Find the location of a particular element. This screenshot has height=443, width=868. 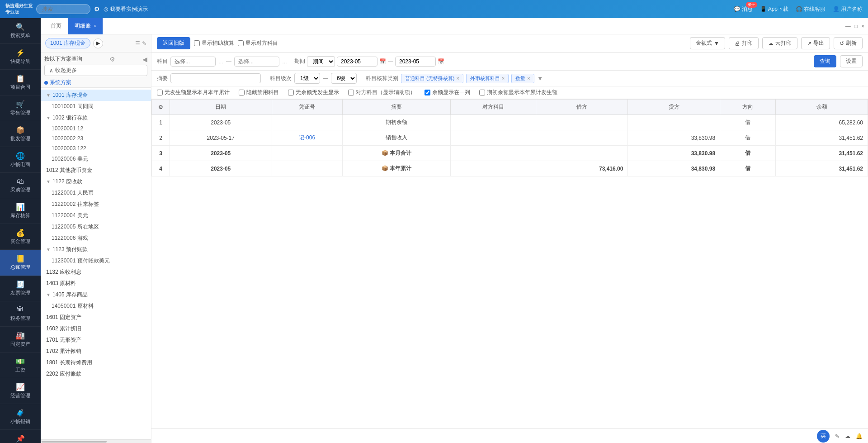

tree-node-1132: 1132 应收利息 is located at coordinates (96, 272).